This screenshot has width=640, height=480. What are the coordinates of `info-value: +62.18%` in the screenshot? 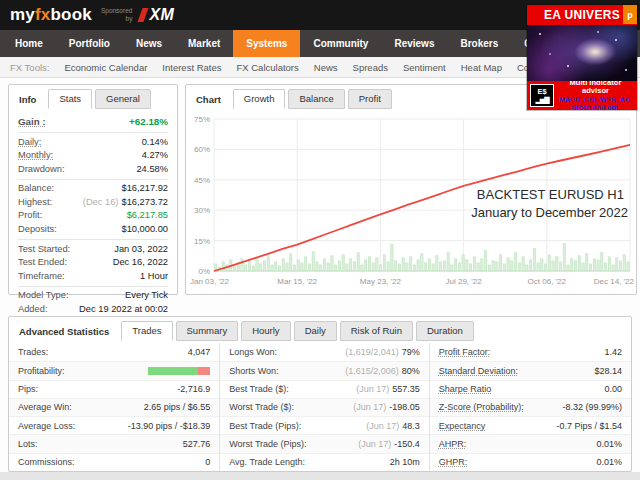 It's located at (148, 122).